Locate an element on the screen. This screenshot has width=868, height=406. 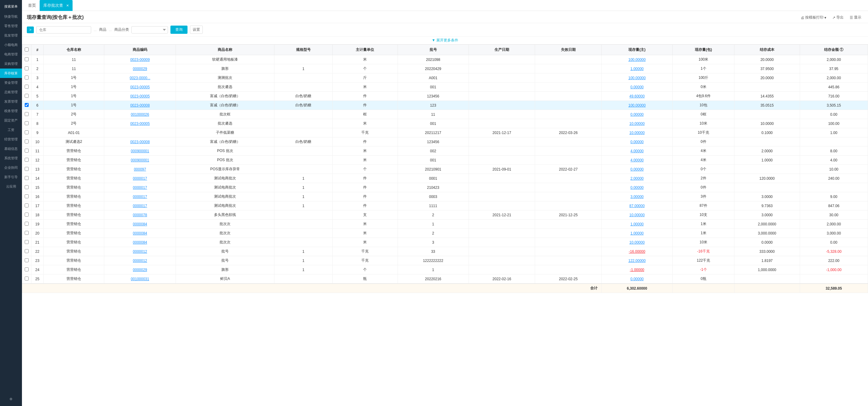
row-qty-main-22: -16.00000 is located at coordinates (637, 252).